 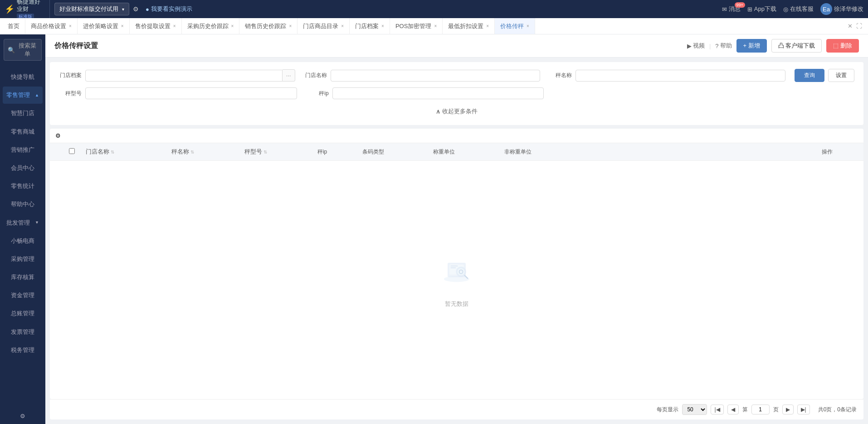 I want to click on sidebar-label-invoice-mgmt: 发票管理, so click(x=23, y=332).